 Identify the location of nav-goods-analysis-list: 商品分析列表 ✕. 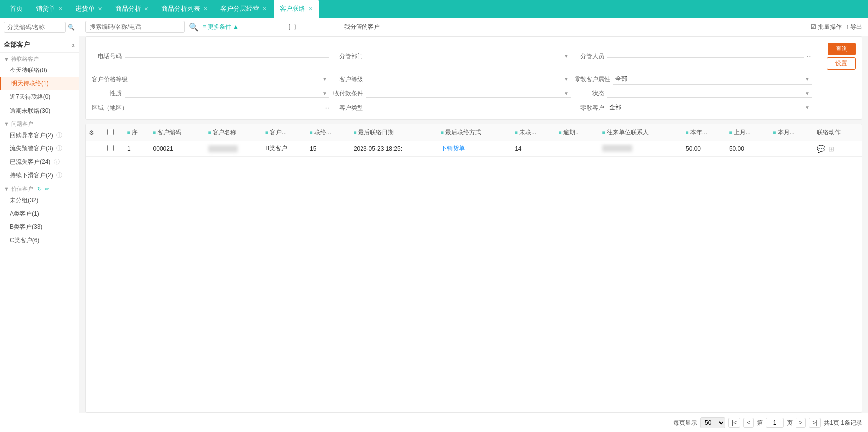
(185, 9).